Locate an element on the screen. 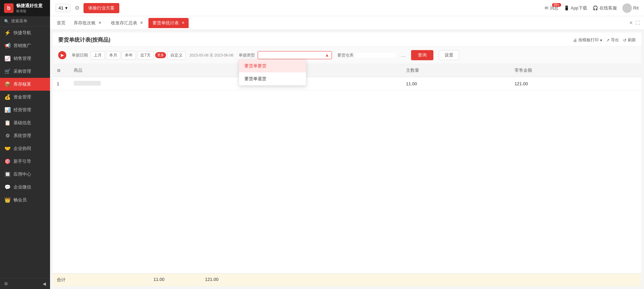 The image size is (644, 289). messages-button: ✉ 消息 99+ is located at coordinates (552, 8).